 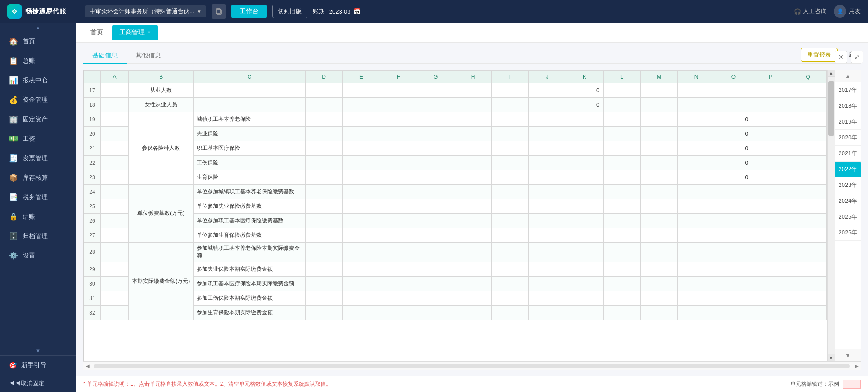 I want to click on window-expand-button: ⤢, so click(x=857, y=57).